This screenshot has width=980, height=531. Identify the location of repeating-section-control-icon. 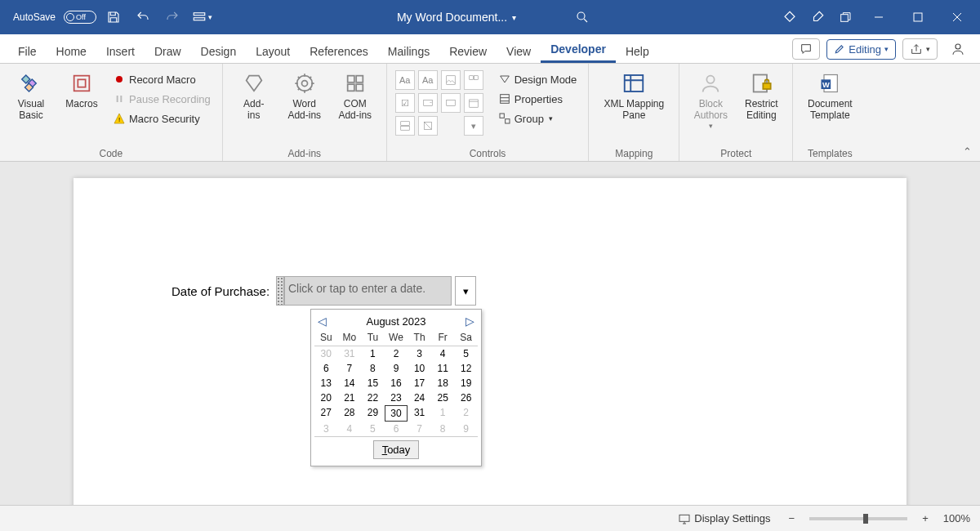
(405, 126).